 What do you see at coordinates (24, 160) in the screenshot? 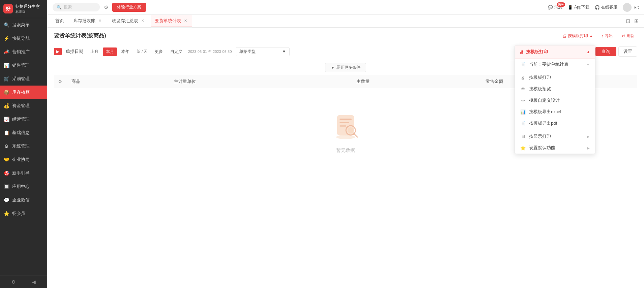
I see `sidebar-item-collab: 🤝 企业协同` at bounding box center [24, 160].